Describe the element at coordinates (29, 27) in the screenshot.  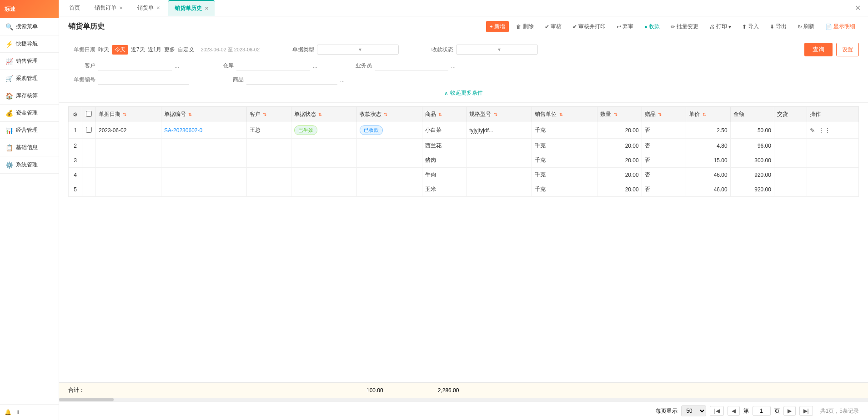
I see `sidebar-item-search-menu: 🔍 搜索菜单` at that location.